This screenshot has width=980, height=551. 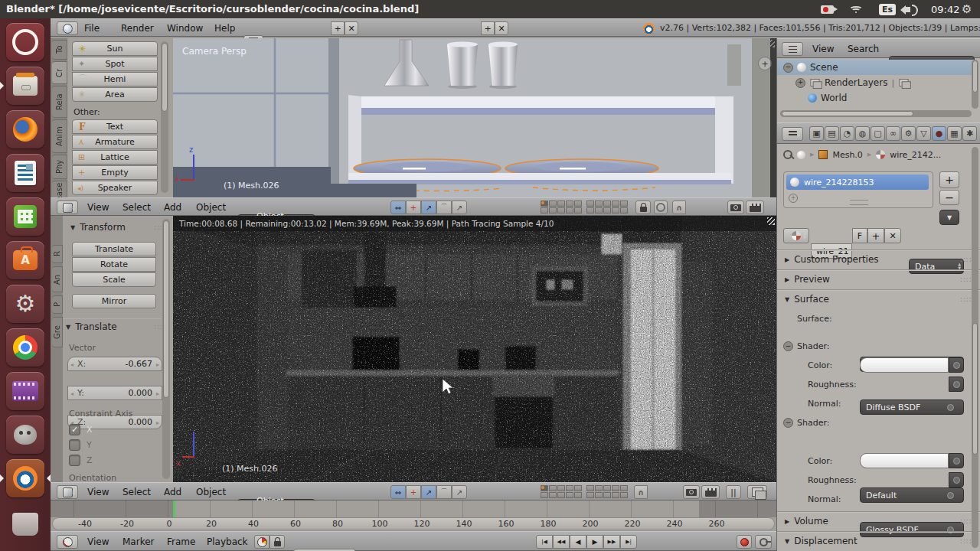 I want to click on lock-to-scene-button, so click(x=643, y=207).